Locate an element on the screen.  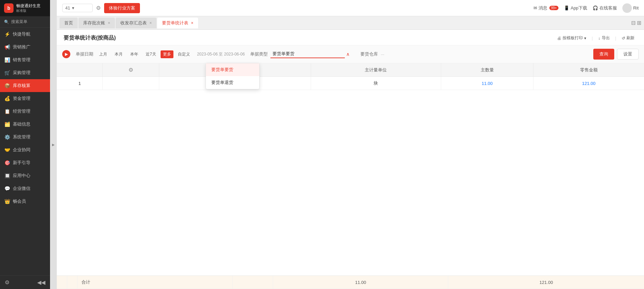
collapse-icon: ◀◀ is located at coordinates (41, 282).